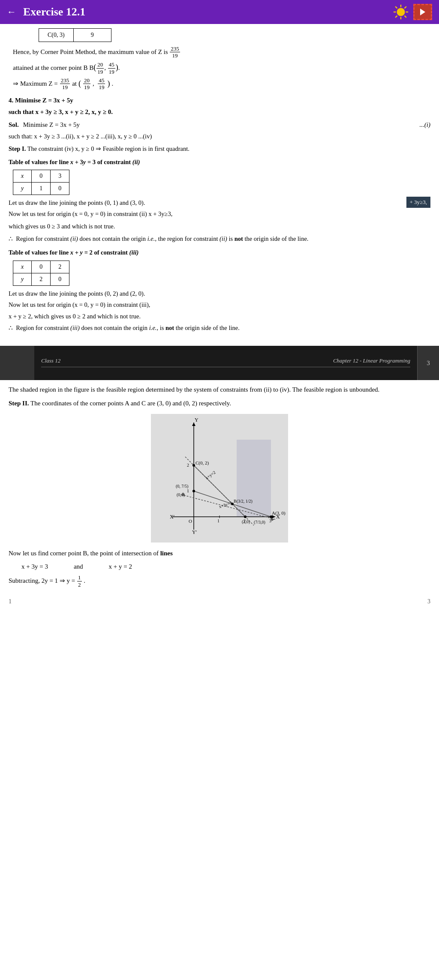  What do you see at coordinates (220, 478) in the screenshot?
I see `graph-area: X X' Y Y' A(1, 0) C(0, 1) B(3/` at bounding box center [220, 478].